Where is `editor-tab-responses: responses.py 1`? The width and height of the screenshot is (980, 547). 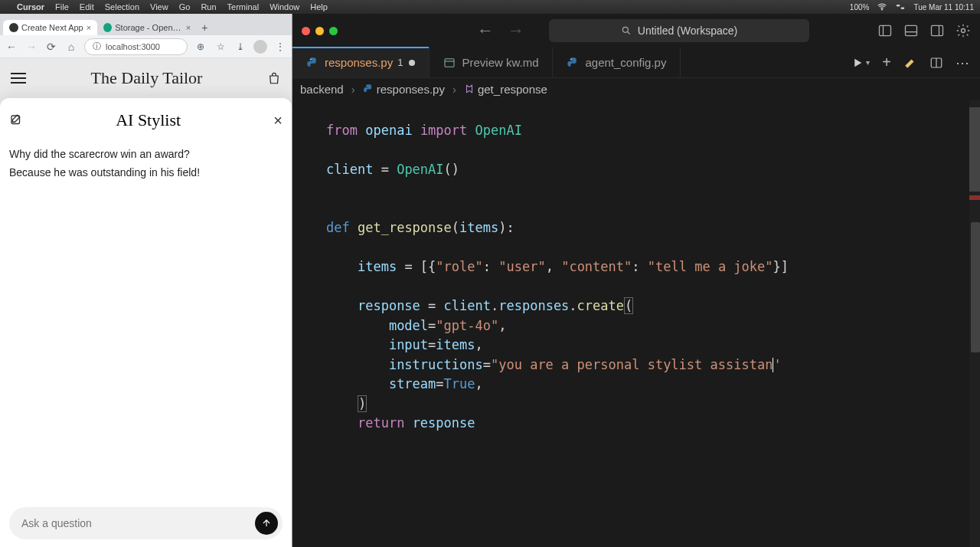 editor-tab-responses: responses.py 1 is located at coordinates (361, 63).